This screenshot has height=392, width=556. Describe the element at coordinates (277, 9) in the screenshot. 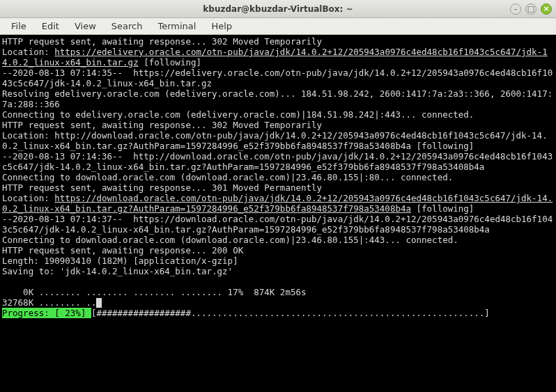

I see `window-title: kbuzdar@kbuzdar-VirtualBox: ~` at that location.